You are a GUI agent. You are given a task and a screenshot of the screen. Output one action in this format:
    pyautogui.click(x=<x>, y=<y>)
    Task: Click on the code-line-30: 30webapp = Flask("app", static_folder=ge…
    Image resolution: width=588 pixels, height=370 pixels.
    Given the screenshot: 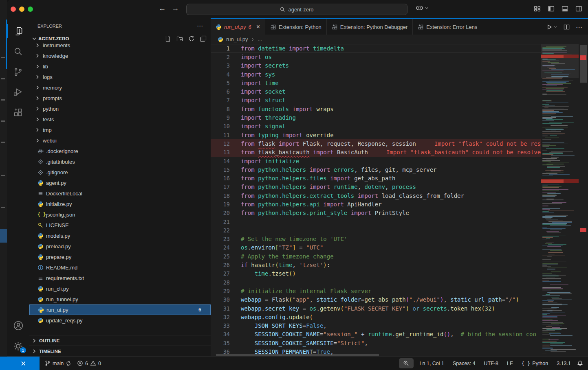 What is the action you would take?
    pyautogui.click(x=376, y=300)
    